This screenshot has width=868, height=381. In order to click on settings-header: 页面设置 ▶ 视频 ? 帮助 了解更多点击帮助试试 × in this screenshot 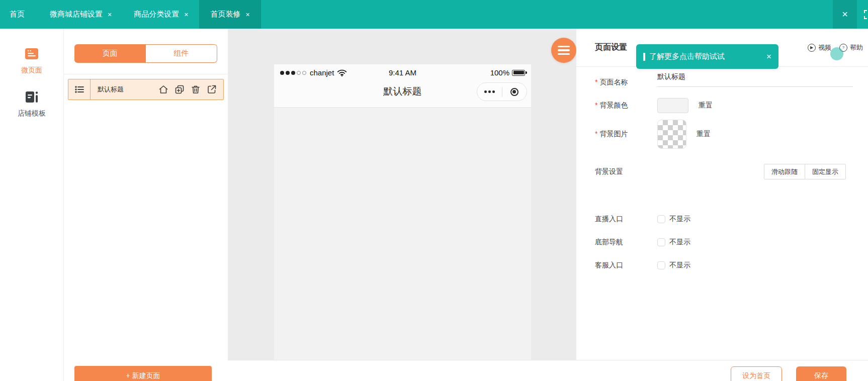, I will do `click(722, 48)`.